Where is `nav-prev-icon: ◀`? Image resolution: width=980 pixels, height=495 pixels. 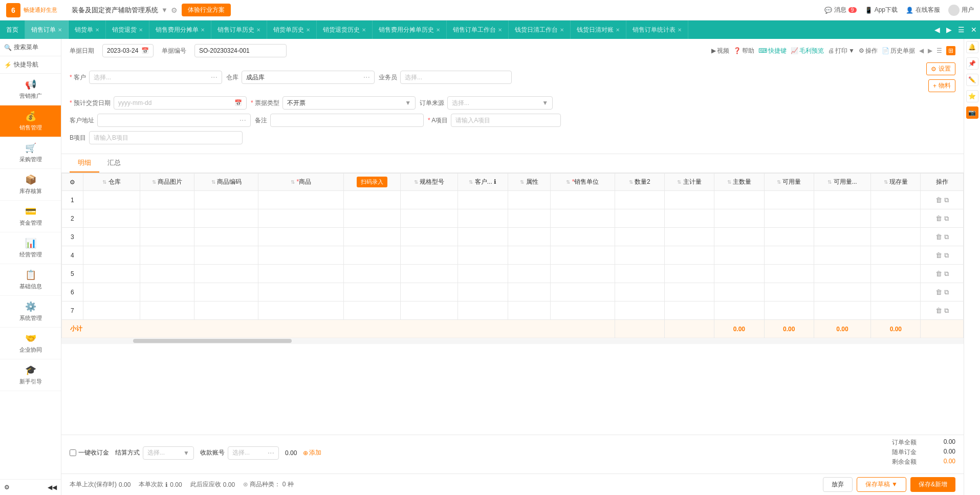 nav-prev-icon: ◀ is located at coordinates (921, 51).